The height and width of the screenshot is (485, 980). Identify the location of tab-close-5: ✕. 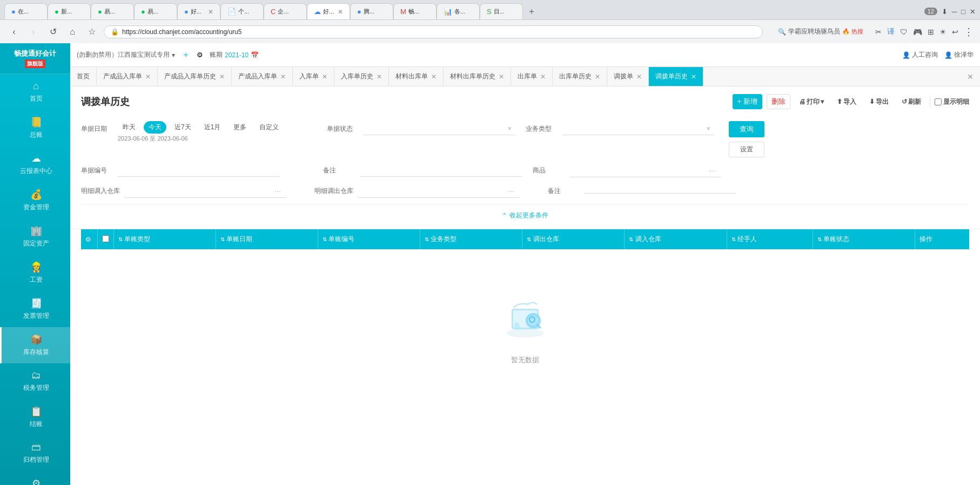
(211, 12).